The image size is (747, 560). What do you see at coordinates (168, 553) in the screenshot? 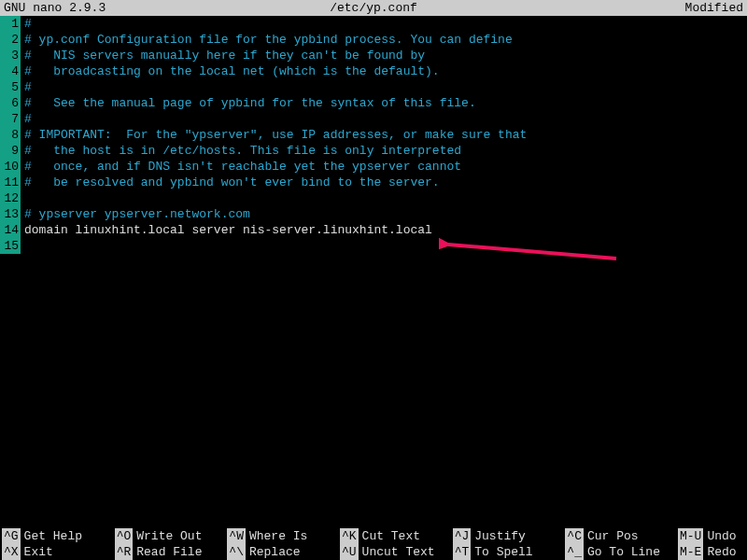
I see `shortcut-read-file: ^RRead File` at bounding box center [168, 553].